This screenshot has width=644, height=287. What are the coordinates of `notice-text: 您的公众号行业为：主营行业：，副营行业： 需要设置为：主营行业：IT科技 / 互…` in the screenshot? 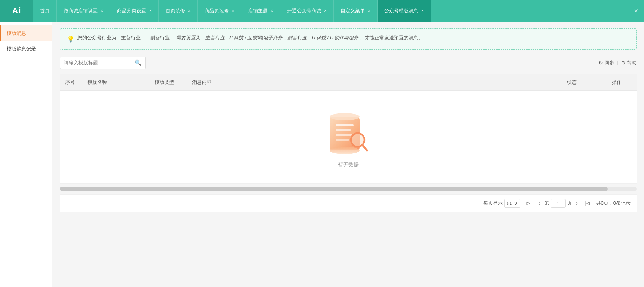 It's located at (250, 38).